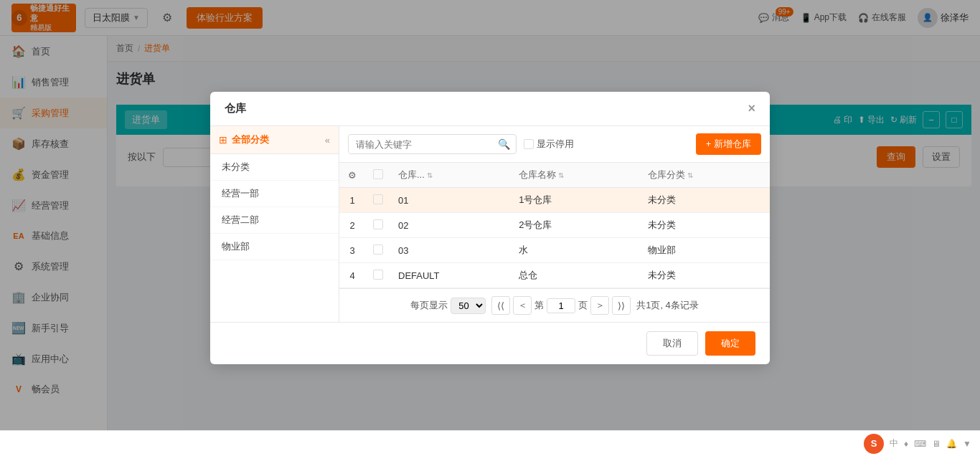  What do you see at coordinates (705, 175) in the screenshot?
I see `col-category: 仓库分类⇅` at bounding box center [705, 175].